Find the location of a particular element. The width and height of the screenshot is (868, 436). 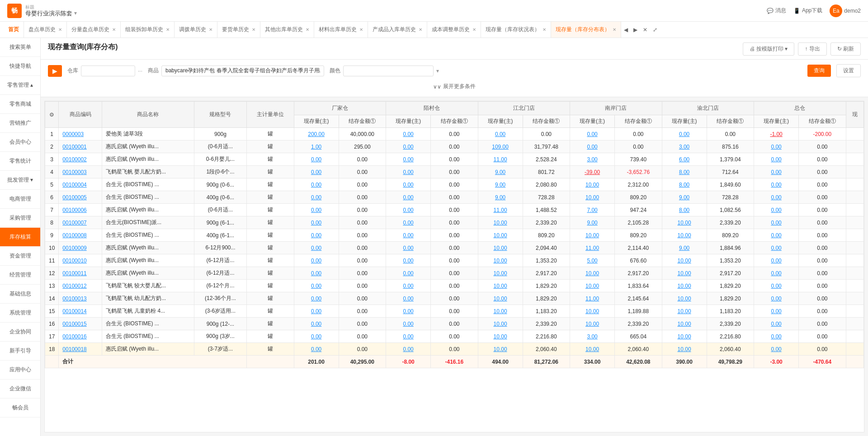

tab-fenpandian: 分量盘点单历史 ✕ is located at coordinates (94, 30).